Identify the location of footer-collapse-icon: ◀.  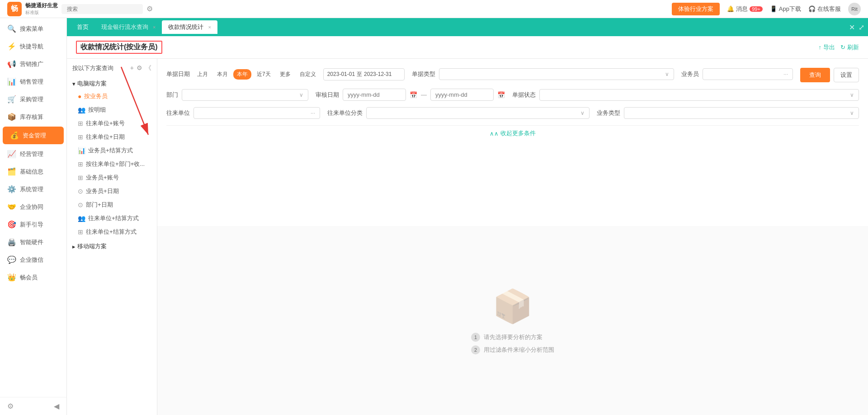
(57, 406).